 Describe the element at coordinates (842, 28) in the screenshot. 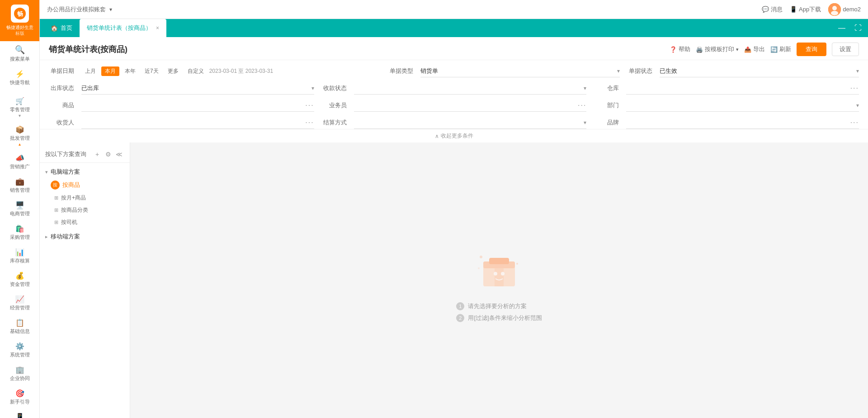

I see `tab-minimize-button: —` at that location.